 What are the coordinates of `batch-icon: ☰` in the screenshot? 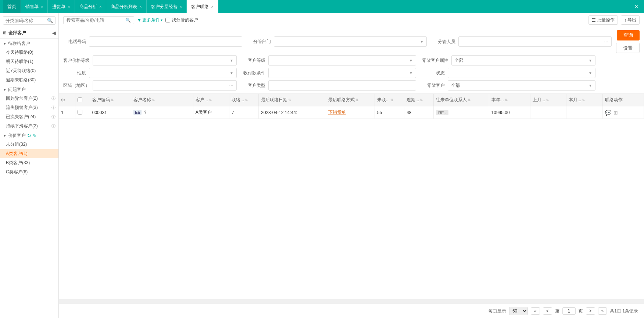 It's located at (594, 20).